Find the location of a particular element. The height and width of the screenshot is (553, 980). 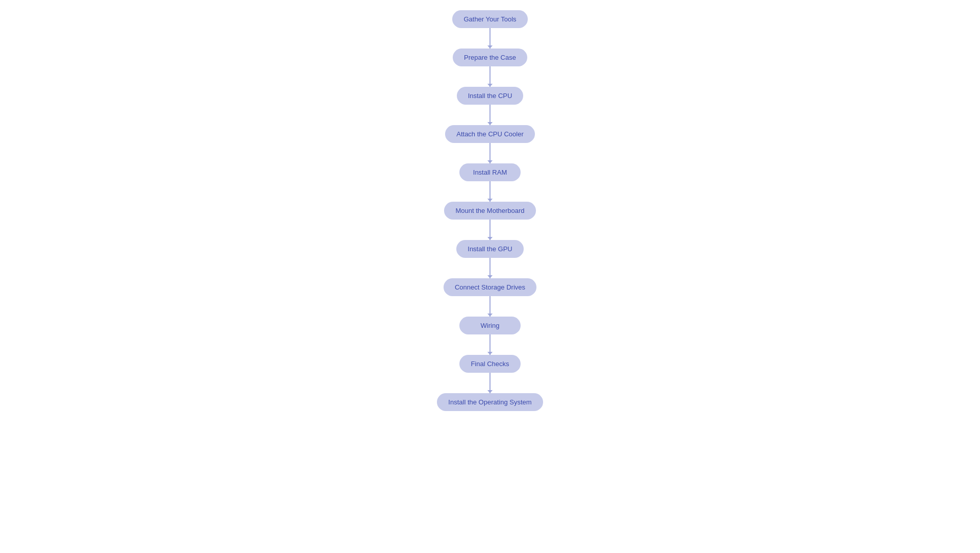

flow-node-attach-cpu-cooler: Attach the CPU Cooler is located at coordinates (490, 134).